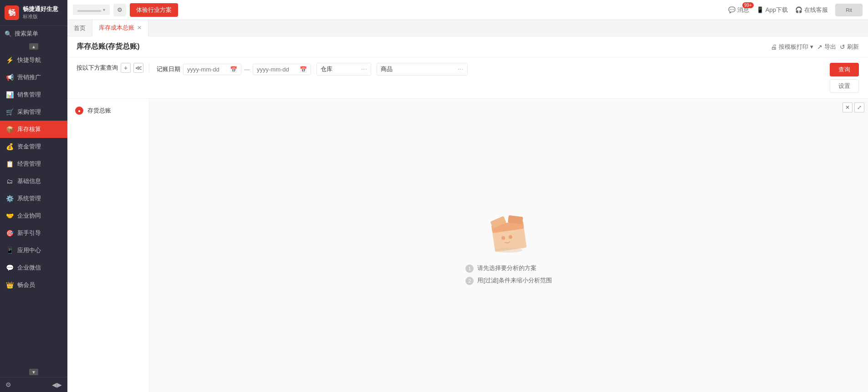  Describe the element at coordinates (848, 107) in the screenshot. I see `close-icon: ✕` at that location.